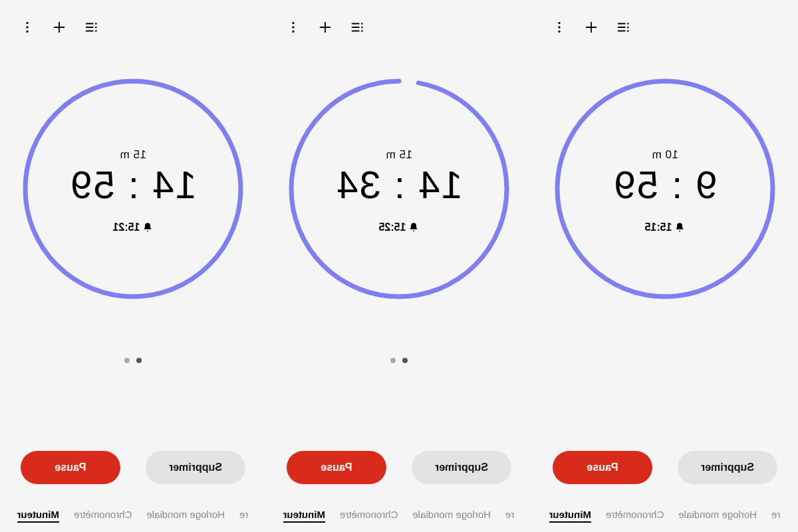 The width and height of the screenshot is (798, 532). I want to click on timer-dial: 15 m 14 : 59 15:21, so click(133, 189).